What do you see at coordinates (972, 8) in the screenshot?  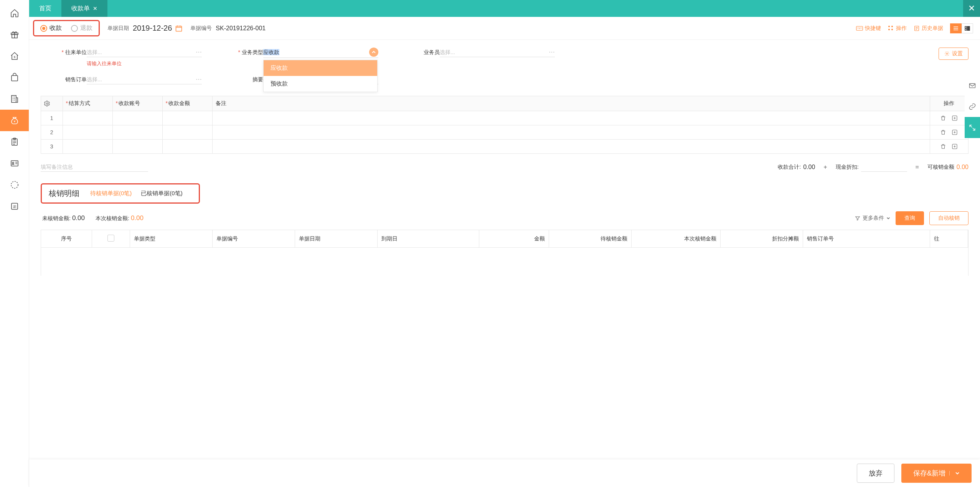 I see `close-all-tabs: ✕` at bounding box center [972, 8].